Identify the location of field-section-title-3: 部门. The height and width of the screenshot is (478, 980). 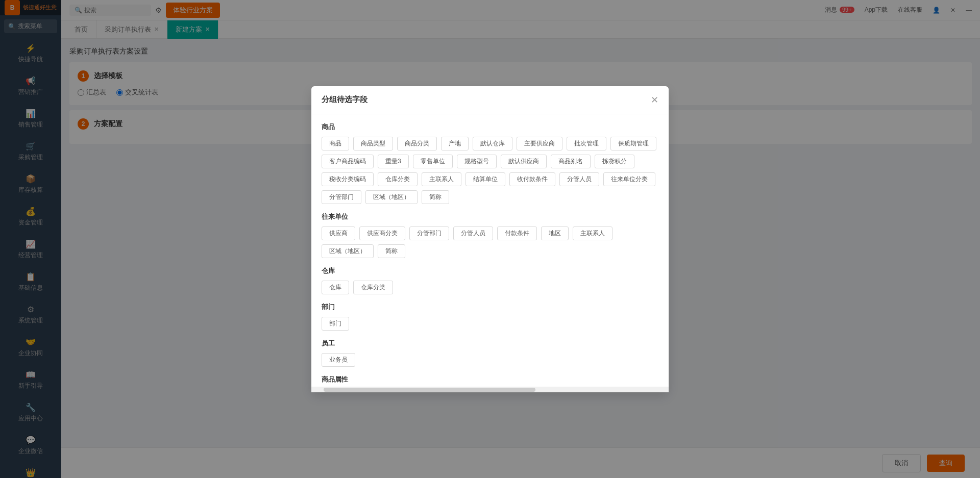
(490, 307).